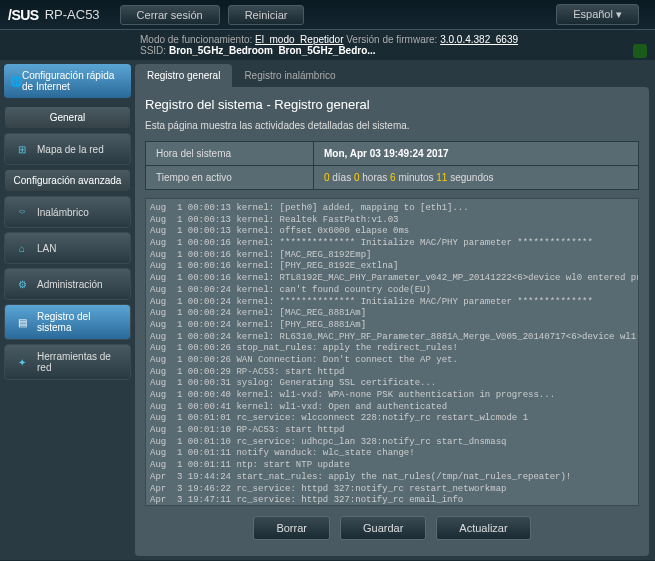 Image resolution: width=655 pixels, height=561 pixels. What do you see at coordinates (476, 154) in the screenshot?
I see `time-value: Mon, Apr 03 19:49:24 2017` at bounding box center [476, 154].